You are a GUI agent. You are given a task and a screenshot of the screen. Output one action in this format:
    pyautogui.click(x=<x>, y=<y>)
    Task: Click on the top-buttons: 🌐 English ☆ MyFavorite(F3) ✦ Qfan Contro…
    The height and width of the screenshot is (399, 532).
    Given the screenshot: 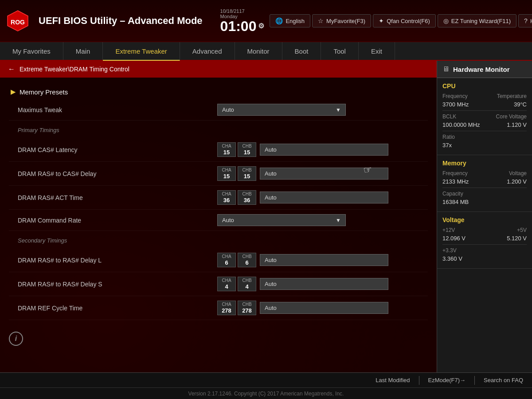 What is the action you would take?
    pyautogui.click(x=401, y=21)
    